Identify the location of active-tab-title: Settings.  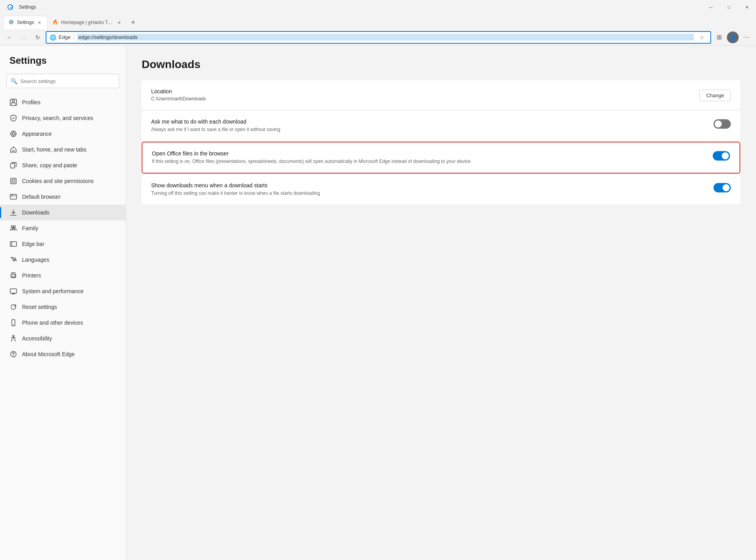
(28, 7).